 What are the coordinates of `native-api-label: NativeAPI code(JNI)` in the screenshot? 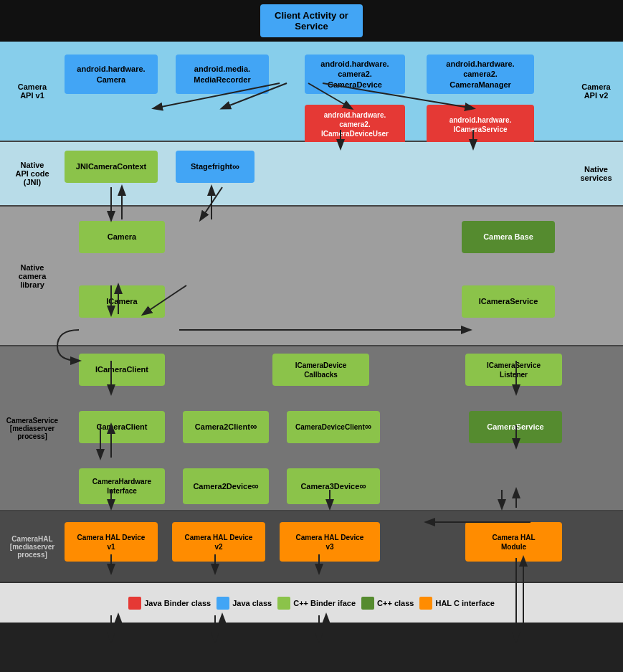 It's located at (32, 174).